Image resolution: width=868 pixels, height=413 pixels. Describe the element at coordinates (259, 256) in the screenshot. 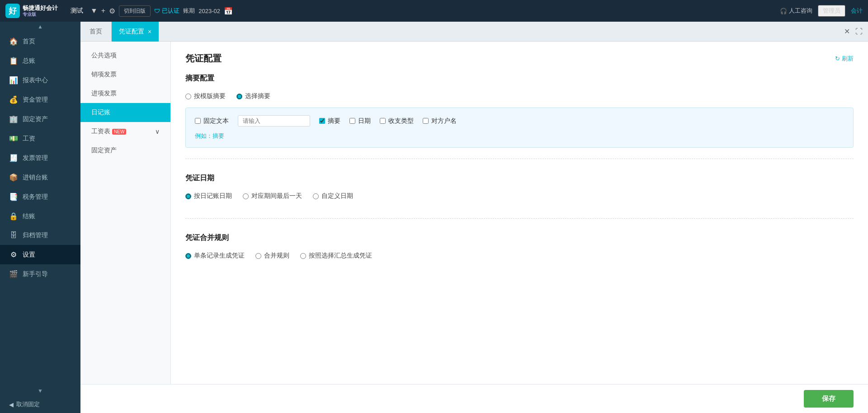

I see `radio-merge-rule-input` at that location.